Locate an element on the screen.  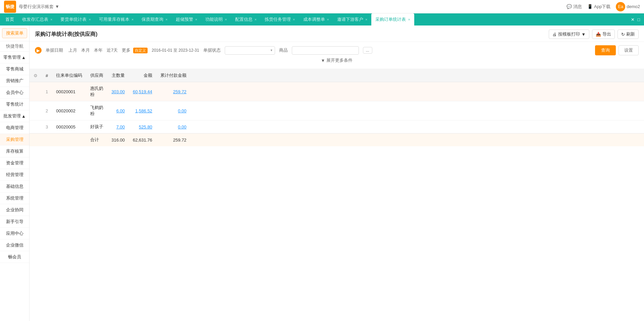
close-window-icon: ✕ is located at coordinates (633, 19).